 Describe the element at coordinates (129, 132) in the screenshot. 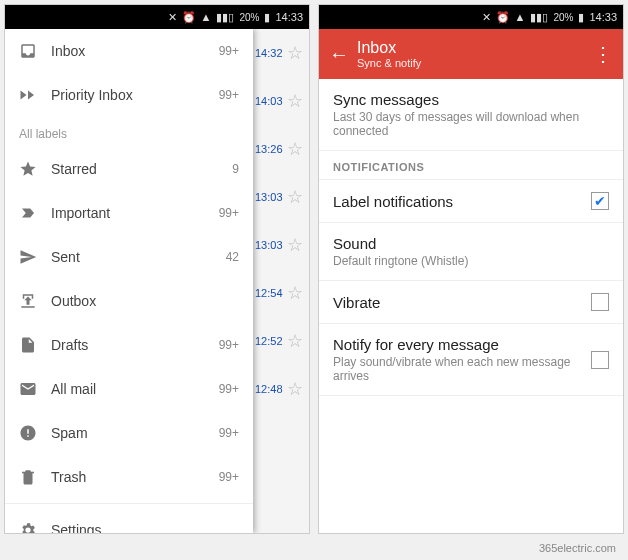

I see `drawer-section-header: All labels` at that location.